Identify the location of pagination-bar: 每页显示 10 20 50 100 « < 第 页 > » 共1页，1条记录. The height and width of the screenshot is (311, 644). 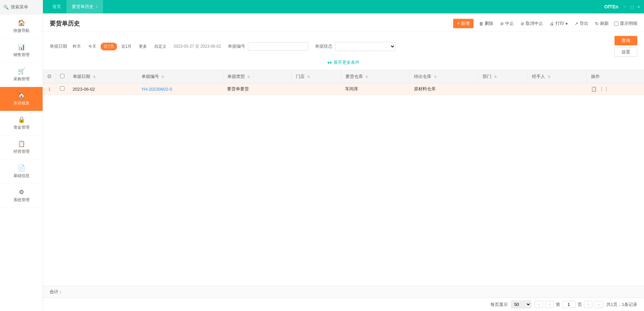
(343, 304).